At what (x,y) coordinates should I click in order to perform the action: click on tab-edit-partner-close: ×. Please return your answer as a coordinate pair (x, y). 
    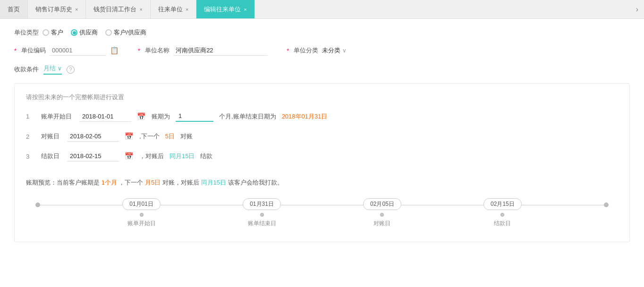
    Looking at the image, I should click on (245, 9).